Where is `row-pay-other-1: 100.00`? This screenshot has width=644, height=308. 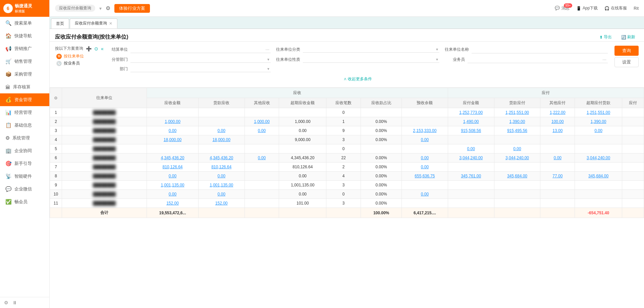 row-pay-other-1: 100.00 is located at coordinates (557, 122).